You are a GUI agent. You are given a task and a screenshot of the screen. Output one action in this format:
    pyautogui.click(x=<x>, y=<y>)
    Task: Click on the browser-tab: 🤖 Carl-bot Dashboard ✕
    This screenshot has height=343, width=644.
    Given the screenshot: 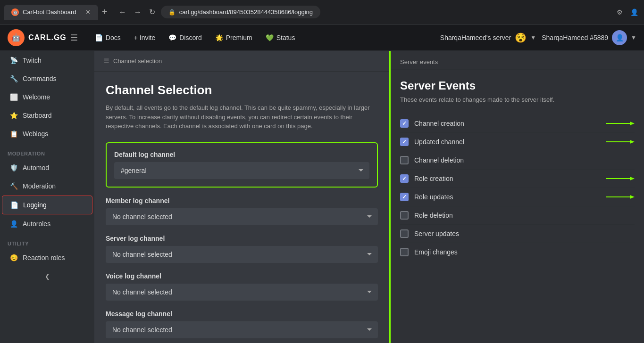 What is the action you would take?
    pyautogui.click(x=51, y=12)
    